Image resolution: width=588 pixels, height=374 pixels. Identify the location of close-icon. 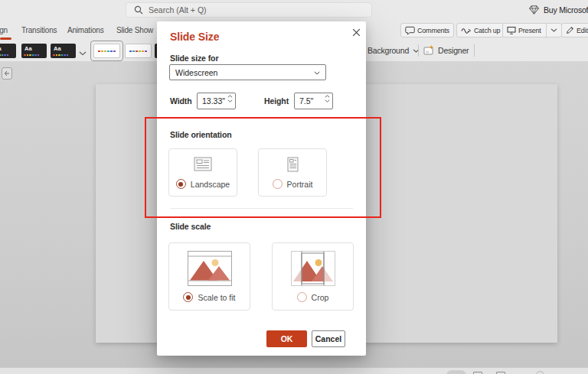
(356, 32).